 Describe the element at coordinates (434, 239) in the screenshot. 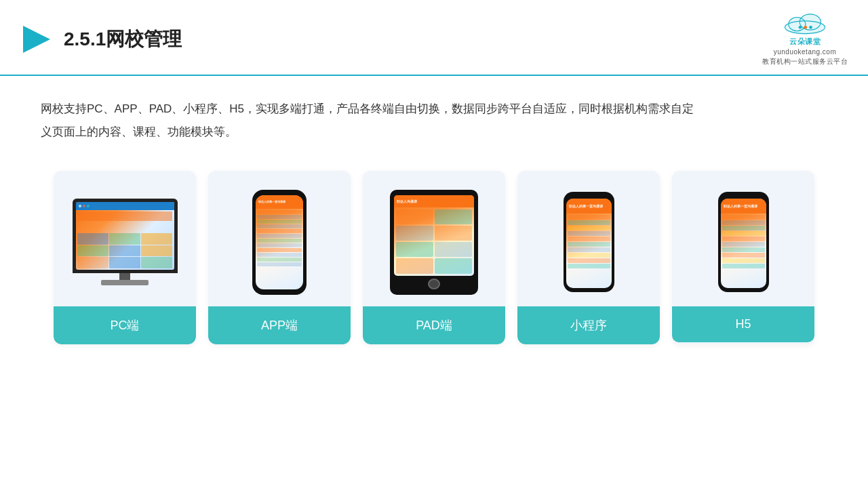

I see `card-pad-image: 职达人沟通课` at that location.